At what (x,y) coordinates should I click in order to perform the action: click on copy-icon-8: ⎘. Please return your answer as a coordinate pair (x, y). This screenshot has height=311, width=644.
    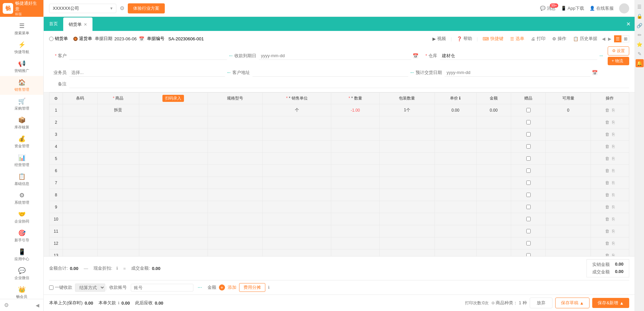
    Looking at the image, I should click on (613, 195).